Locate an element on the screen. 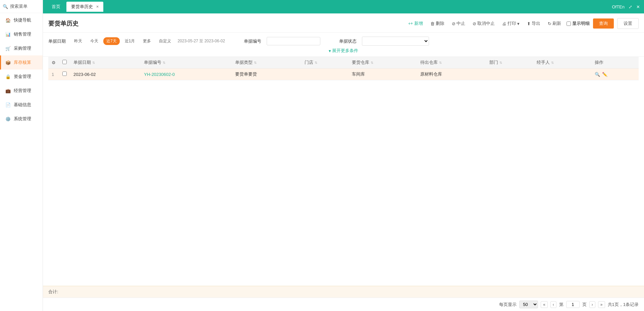 The image size is (644, 311). total-info: 共1页，1条记录 is located at coordinates (623, 305).